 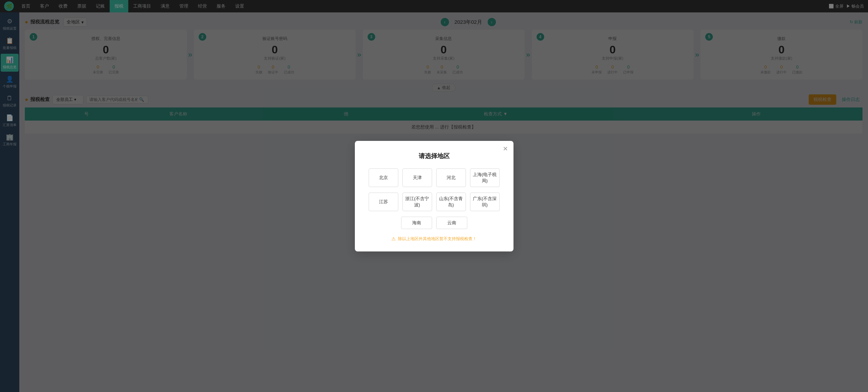 I want to click on region-btn-浙江(不含宁波): 浙江(不含宁波), so click(x=417, y=202).